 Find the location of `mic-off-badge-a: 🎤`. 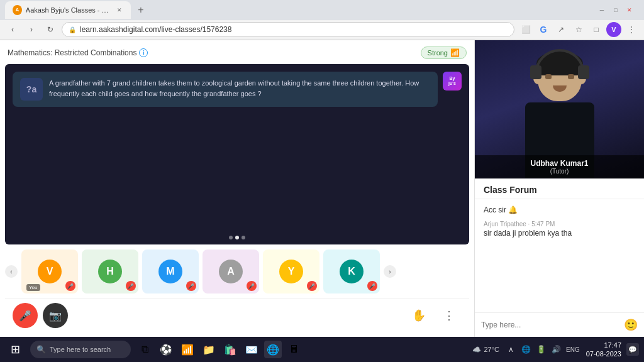

mic-off-badge-a: 🎤 is located at coordinates (252, 286).